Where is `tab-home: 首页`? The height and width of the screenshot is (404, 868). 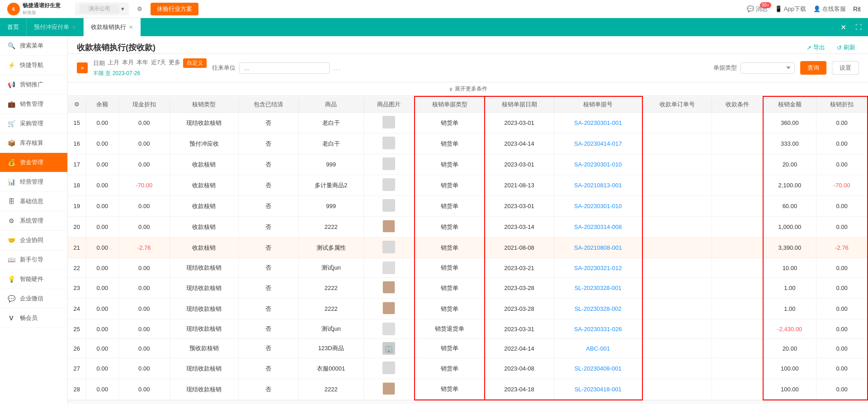 tab-home: 首页 is located at coordinates (14, 27).